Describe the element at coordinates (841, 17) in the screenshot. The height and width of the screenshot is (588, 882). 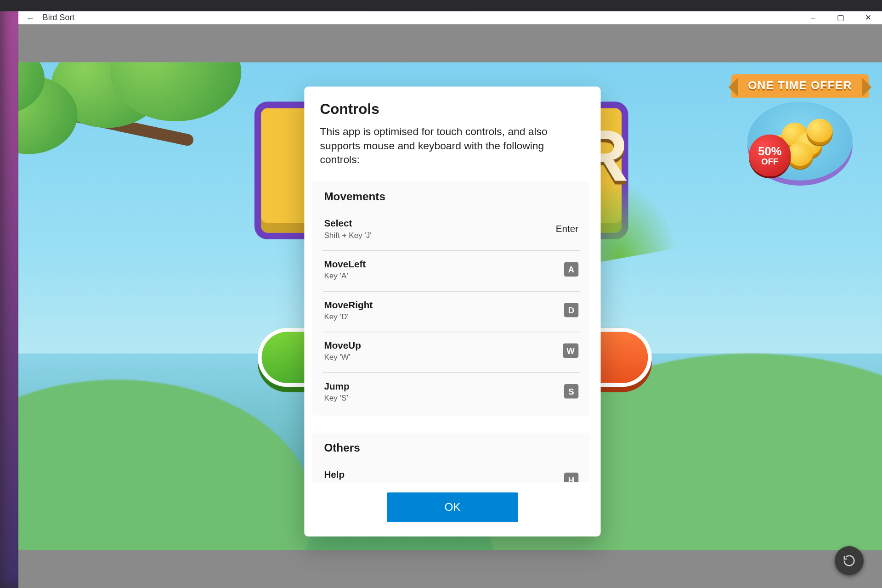
I see `maximize-button: ▢` at that location.